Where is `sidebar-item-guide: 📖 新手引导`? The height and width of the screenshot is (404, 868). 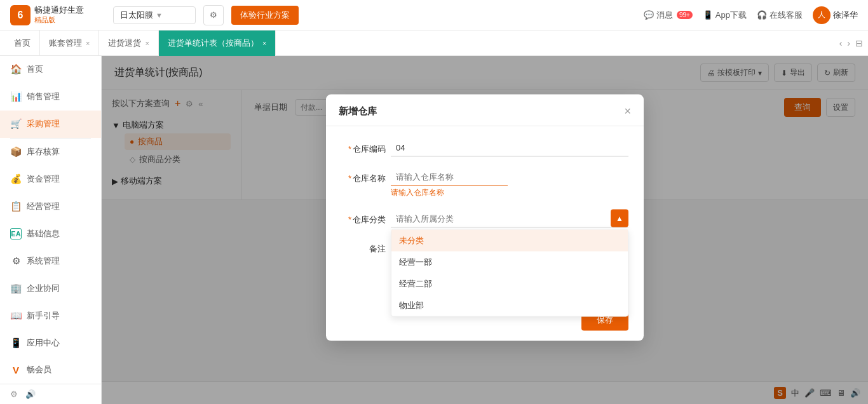 sidebar-item-guide: 📖 新手引导 is located at coordinates (51, 315).